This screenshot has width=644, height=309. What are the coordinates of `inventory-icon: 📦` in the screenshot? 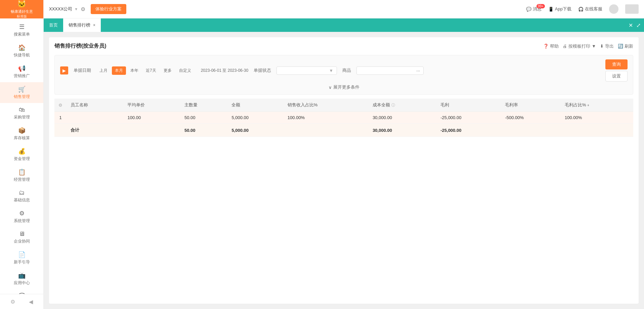 It's located at (22, 131).